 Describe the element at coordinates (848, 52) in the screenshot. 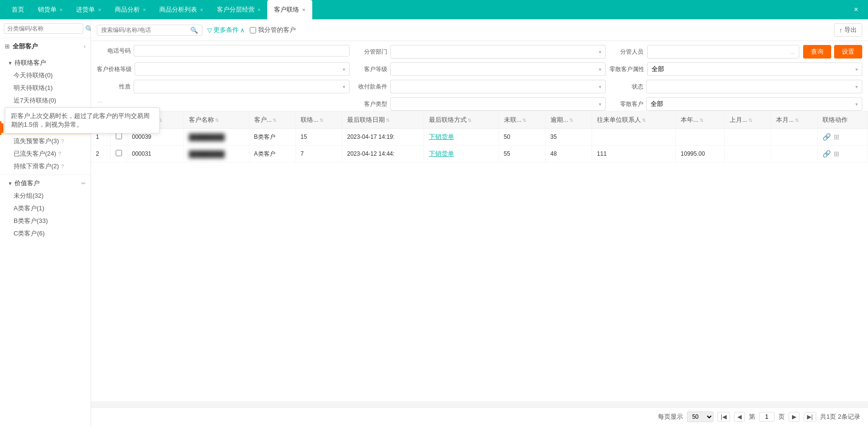

I see `settings-button: 设置` at that location.